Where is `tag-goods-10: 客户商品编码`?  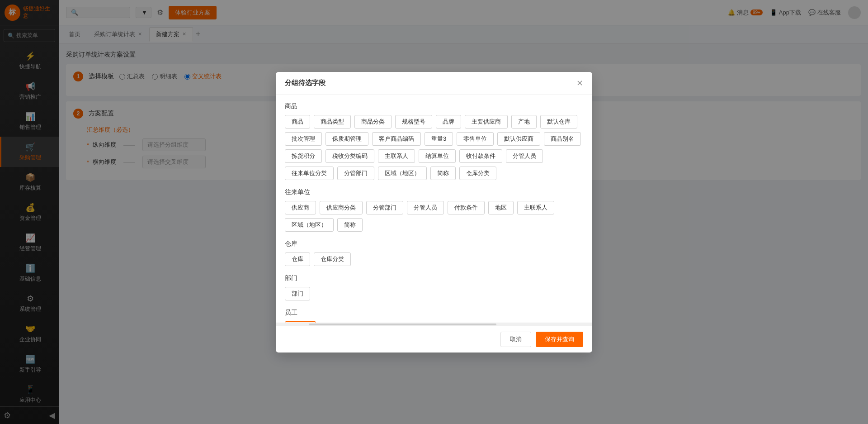
tag-goods-10: 客户商品编码 is located at coordinates (396, 139).